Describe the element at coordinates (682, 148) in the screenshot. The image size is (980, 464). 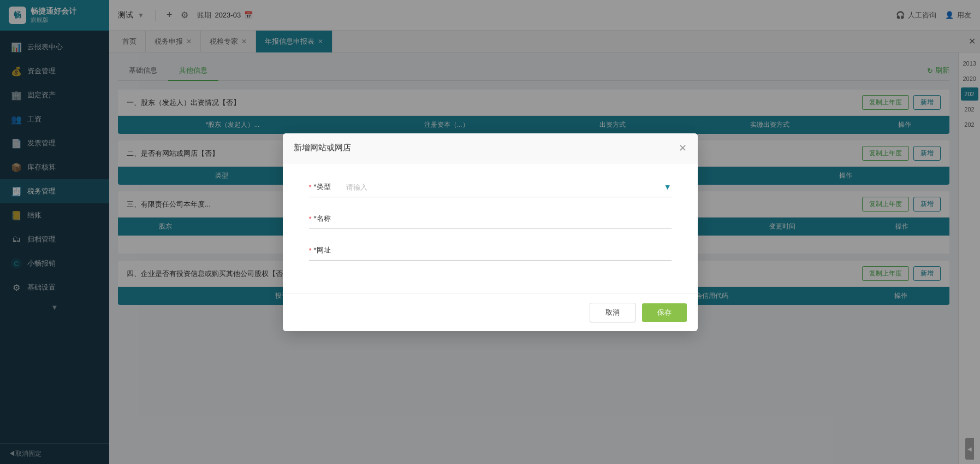
I see `dialog-close-icon: ✕` at that location.